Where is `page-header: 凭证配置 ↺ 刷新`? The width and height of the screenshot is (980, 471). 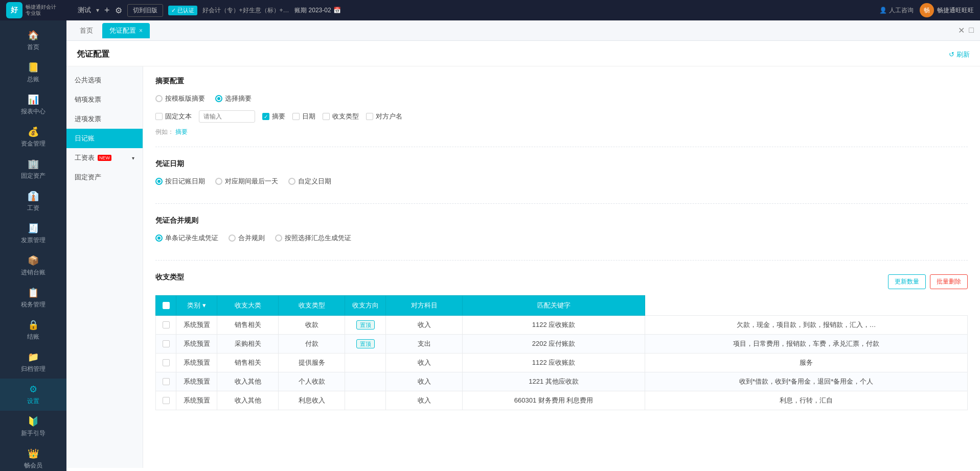 page-header: 凭证配置 ↺ 刷新 is located at coordinates (523, 54).